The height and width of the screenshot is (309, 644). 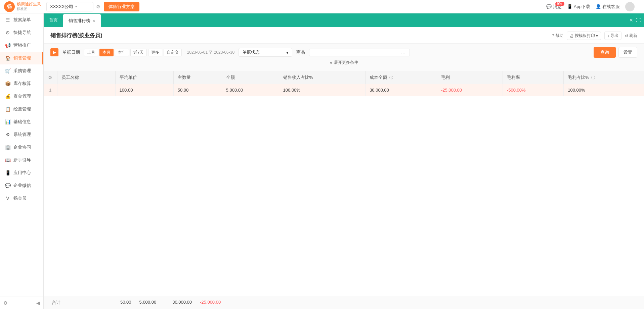 I want to click on app-download-btn: 📱 App下载, so click(x=578, y=7).